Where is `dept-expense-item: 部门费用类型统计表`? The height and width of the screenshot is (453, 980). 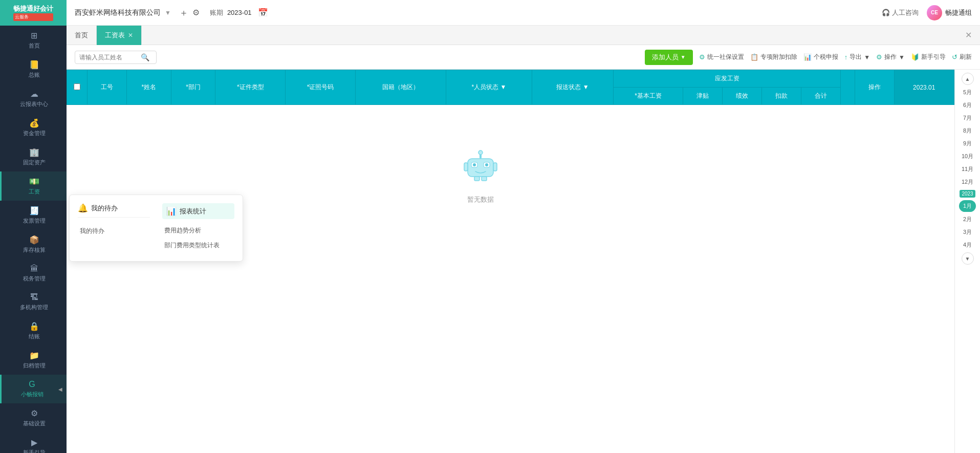 dept-expense-item: 部门费用类型统计表 is located at coordinates (199, 246).